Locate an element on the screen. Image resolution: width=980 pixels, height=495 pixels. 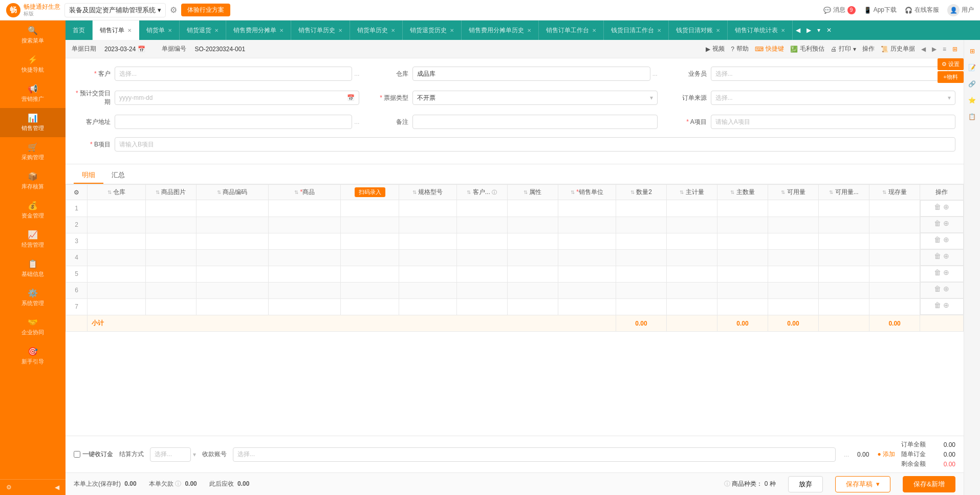
row-1-product-code is located at coordinates (232, 209).